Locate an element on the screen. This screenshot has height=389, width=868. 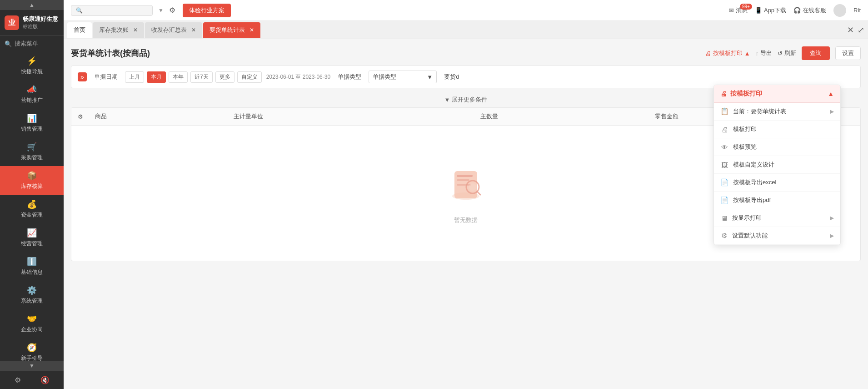
dropdown-collapse-icon: ▲ is located at coordinates (831, 94).